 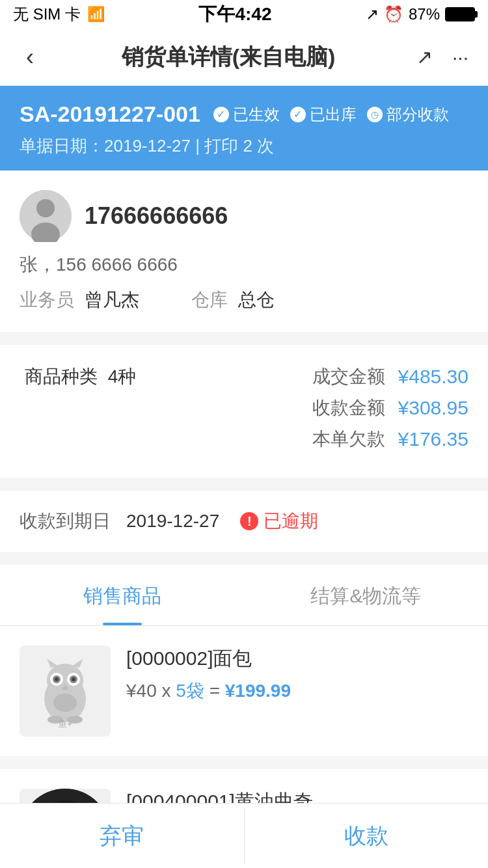 What do you see at coordinates (47, 14) in the screenshot?
I see `carrier-text: 无 SIM 卡` at bounding box center [47, 14].